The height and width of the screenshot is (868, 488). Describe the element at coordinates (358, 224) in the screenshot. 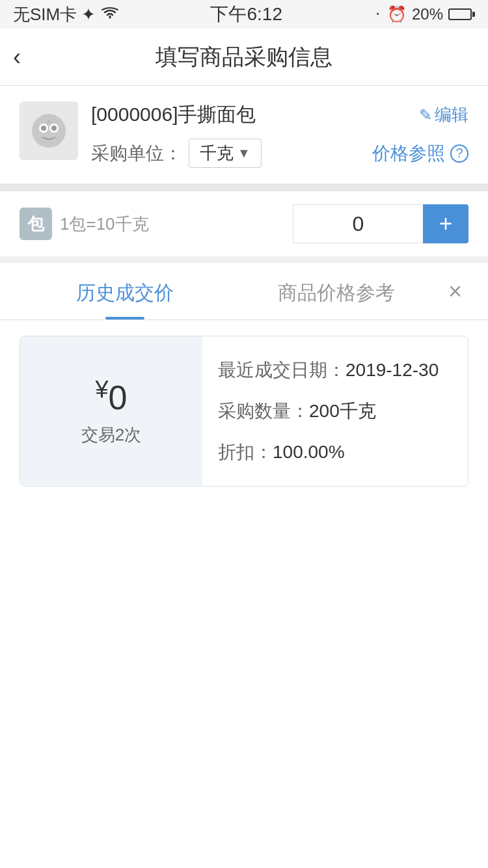

I see `quantity-input` at that location.